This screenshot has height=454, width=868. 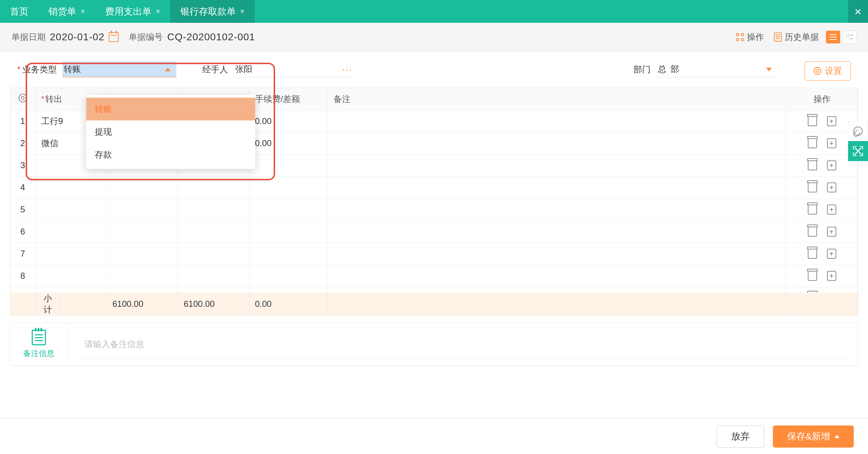 I want to click on row-index: 9, so click(x=23, y=290).